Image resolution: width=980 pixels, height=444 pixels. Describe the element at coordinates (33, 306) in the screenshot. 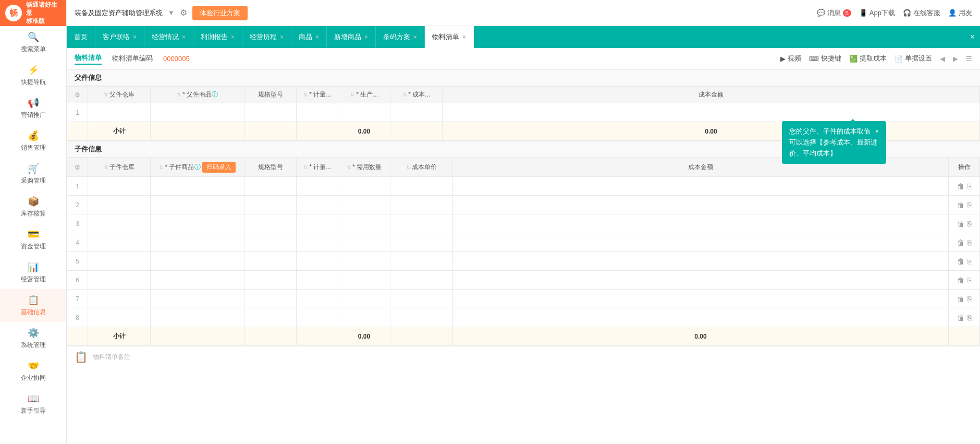

I see `sidebar-item-basic-info: 📋 基础信息` at that location.